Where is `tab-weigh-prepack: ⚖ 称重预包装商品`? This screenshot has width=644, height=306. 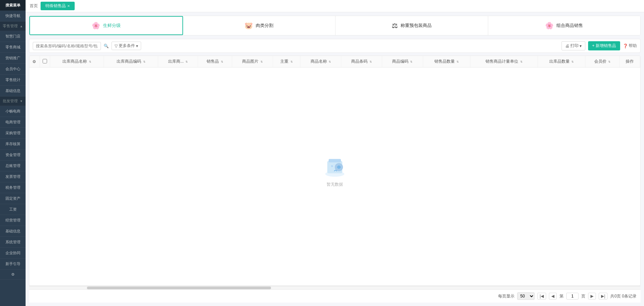
tab-weigh-prepack: ⚖ 称重预包装商品 is located at coordinates (412, 26).